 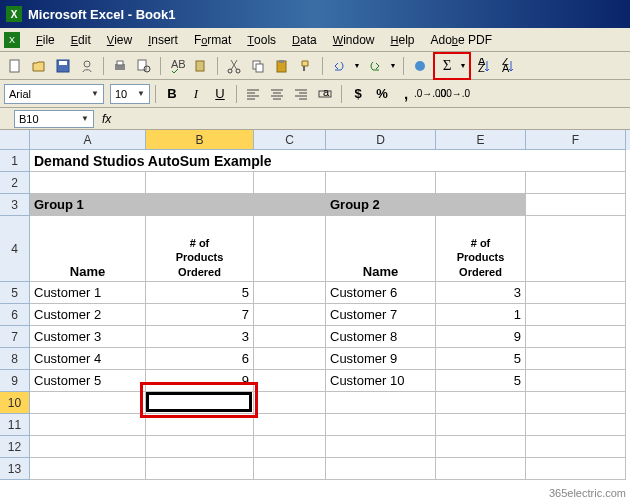 I want to click on paste-button, so click(x=282, y=66).